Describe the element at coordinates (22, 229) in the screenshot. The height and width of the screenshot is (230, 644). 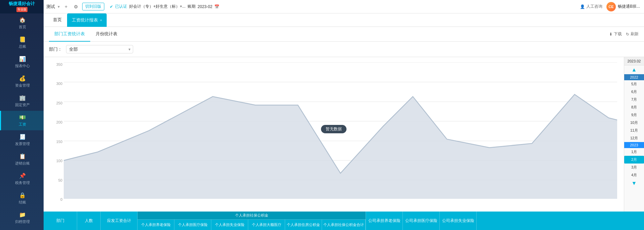
I see `sidebar-item-settings: ⚙️设置` at that location.